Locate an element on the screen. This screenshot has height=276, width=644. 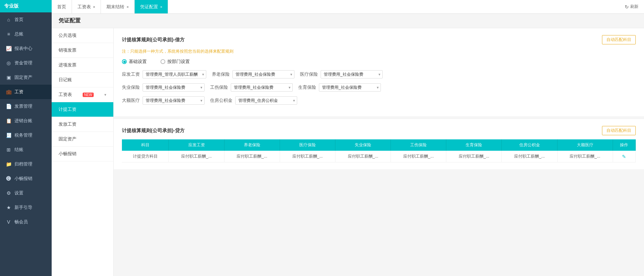
sidebar-item-ledger: ≡ 总账 is located at coordinates (26, 34).